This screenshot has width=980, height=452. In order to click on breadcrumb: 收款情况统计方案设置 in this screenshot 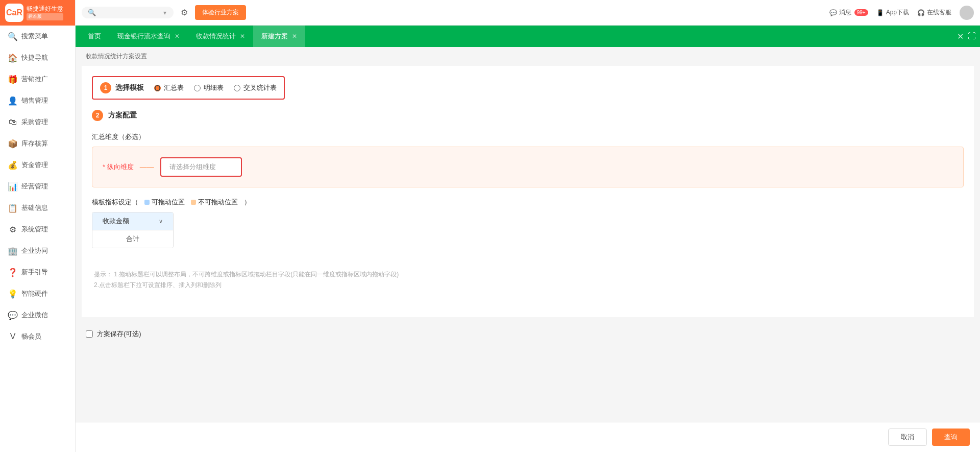, I will do `click(528, 56)`.